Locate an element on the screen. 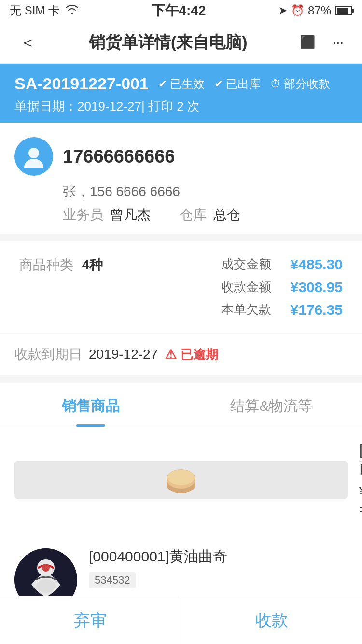  status-partial: ⏱ 部分收款 is located at coordinates (300, 84).